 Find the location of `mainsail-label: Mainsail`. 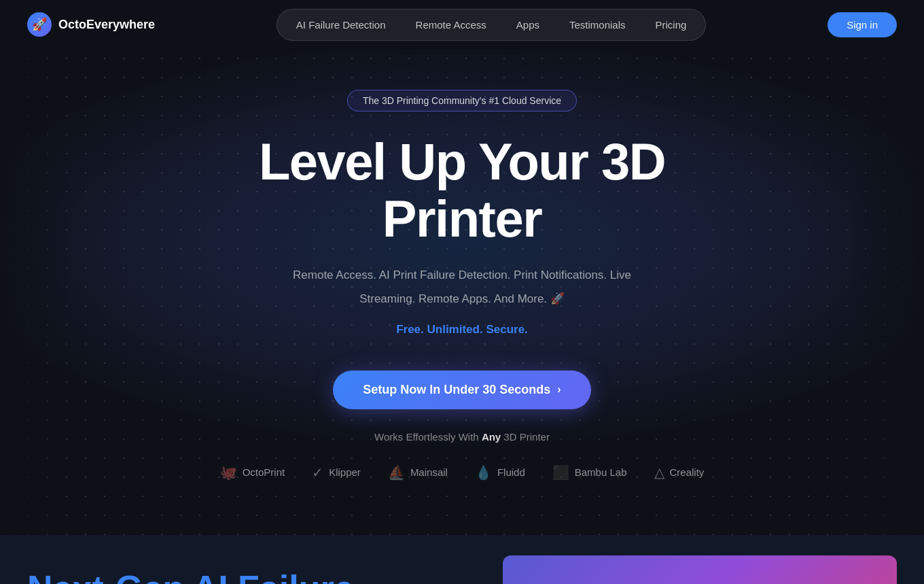

mainsail-label: Mainsail is located at coordinates (429, 472).